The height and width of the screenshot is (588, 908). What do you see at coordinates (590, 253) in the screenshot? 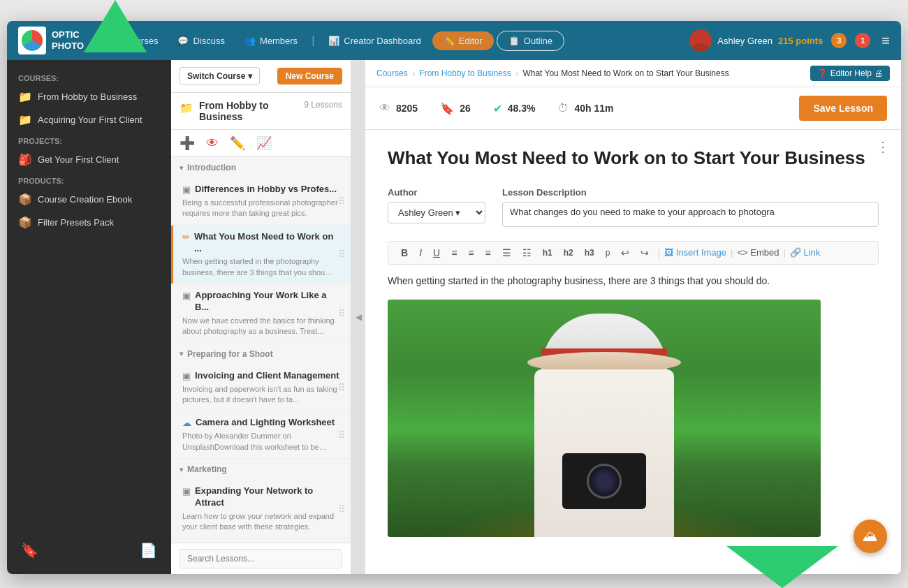
I see `h3-button: h3` at bounding box center [590, 253].